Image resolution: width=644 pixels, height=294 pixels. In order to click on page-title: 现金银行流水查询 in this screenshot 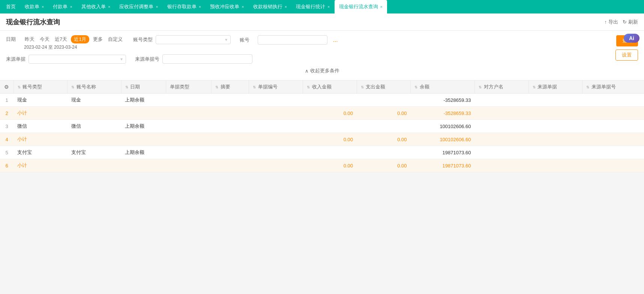, I will do `click(33, 22)`.